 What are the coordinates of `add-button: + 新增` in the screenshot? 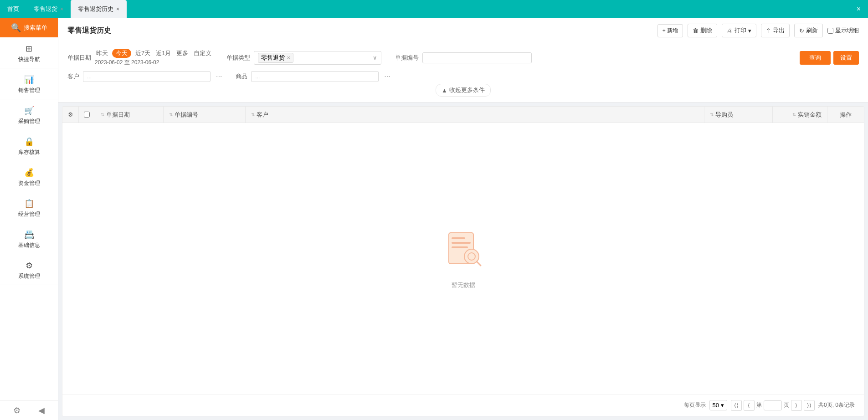 It's located at (670, 31).